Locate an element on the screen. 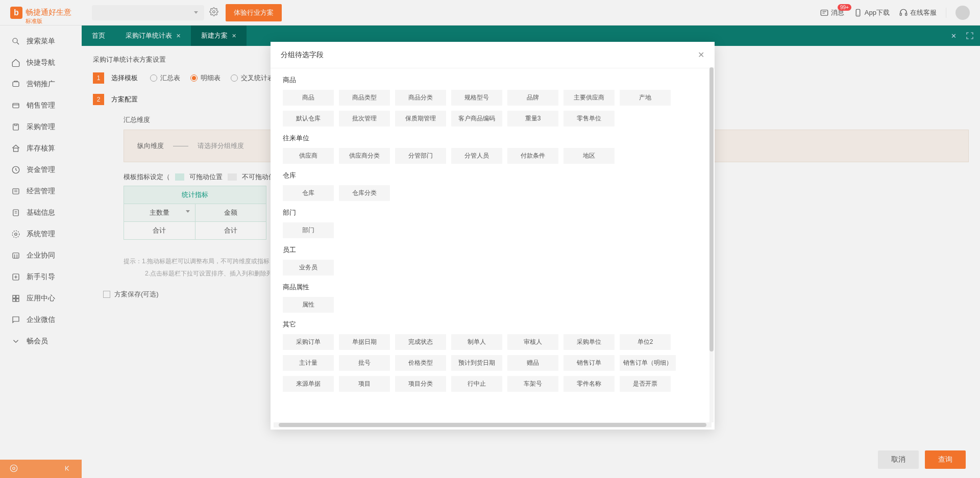 This screenshot has height=478, width=980. field-chip: 采购订单 is located at coordinates (308, 342).